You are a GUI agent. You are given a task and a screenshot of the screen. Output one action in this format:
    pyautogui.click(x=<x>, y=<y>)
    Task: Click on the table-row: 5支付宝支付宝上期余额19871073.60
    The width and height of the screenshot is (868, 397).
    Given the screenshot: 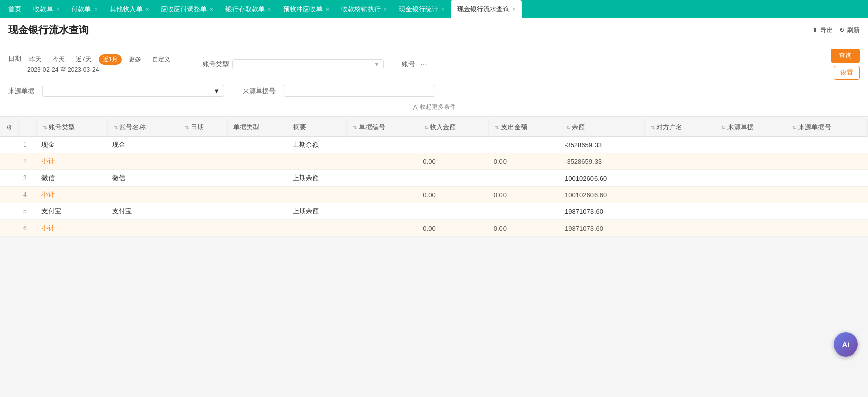 What is the action you would take?
    pyautogui.click(x=434, y=211)
    